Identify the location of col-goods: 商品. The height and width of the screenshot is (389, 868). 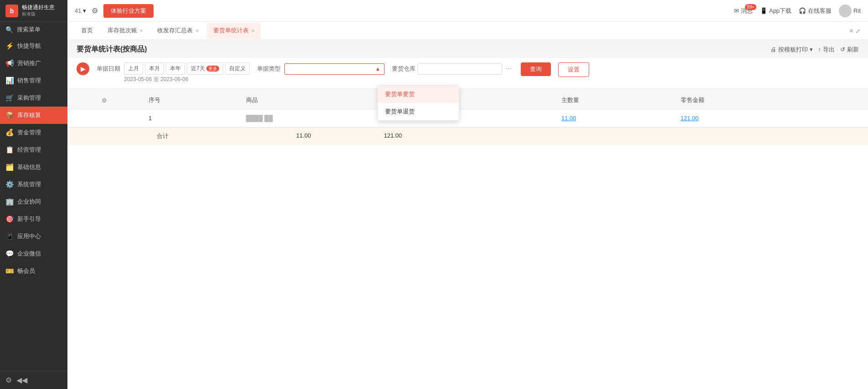
(315, 100).